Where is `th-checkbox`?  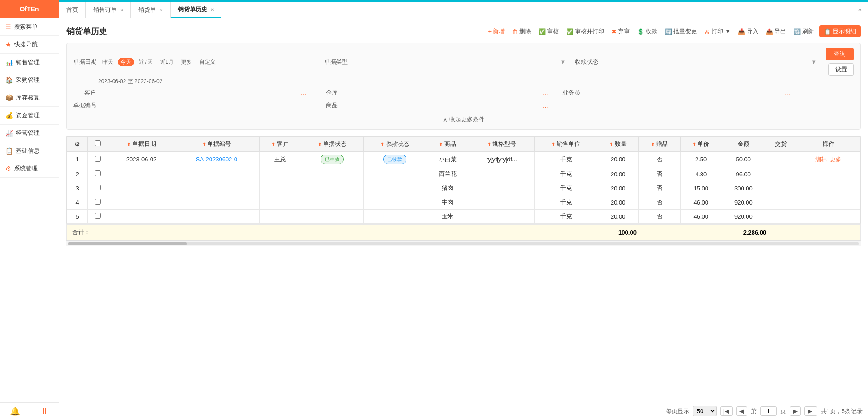
th-checkbox is located at coordinates (98, 145).